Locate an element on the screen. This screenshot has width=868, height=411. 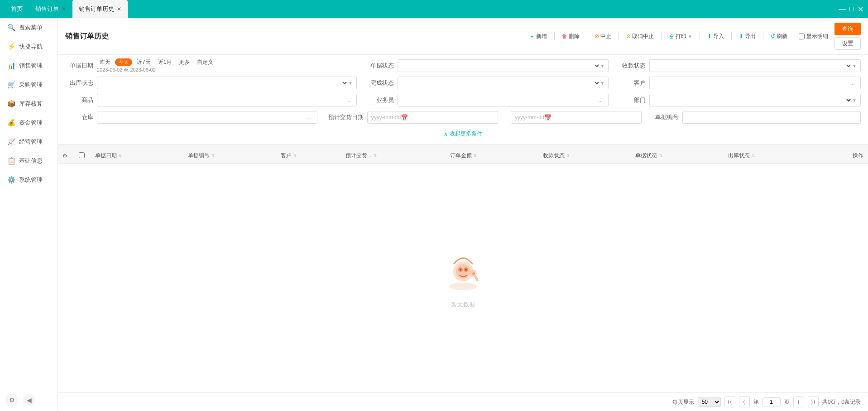
filter-delivery-range: yyyy-mm-dd 📅 — yyyy-mm-dd 📅 is located at coordinates (504, 117).